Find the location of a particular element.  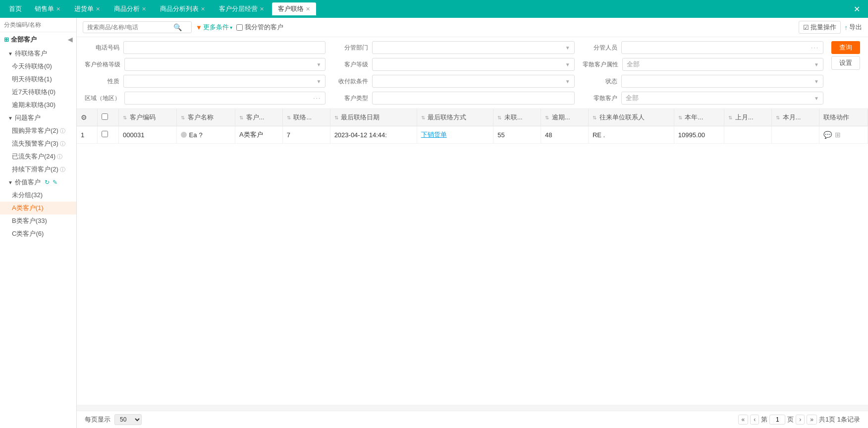

nature-label: 性质 is located at coordinates (102, 81).